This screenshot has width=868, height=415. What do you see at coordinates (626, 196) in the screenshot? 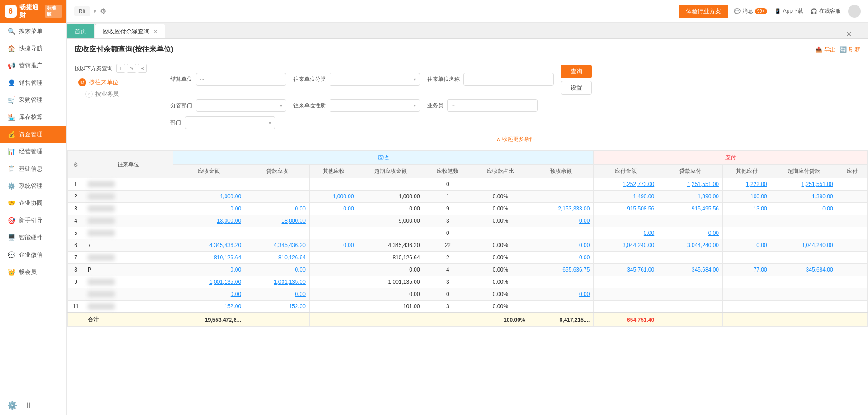
I see `table-cell: 1,490.00` at bounding box center [626, 196].